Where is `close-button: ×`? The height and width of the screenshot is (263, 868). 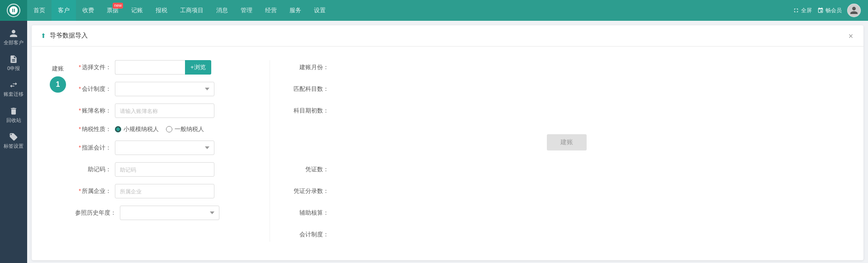
close-button: × is located at coordinates (851, 36).